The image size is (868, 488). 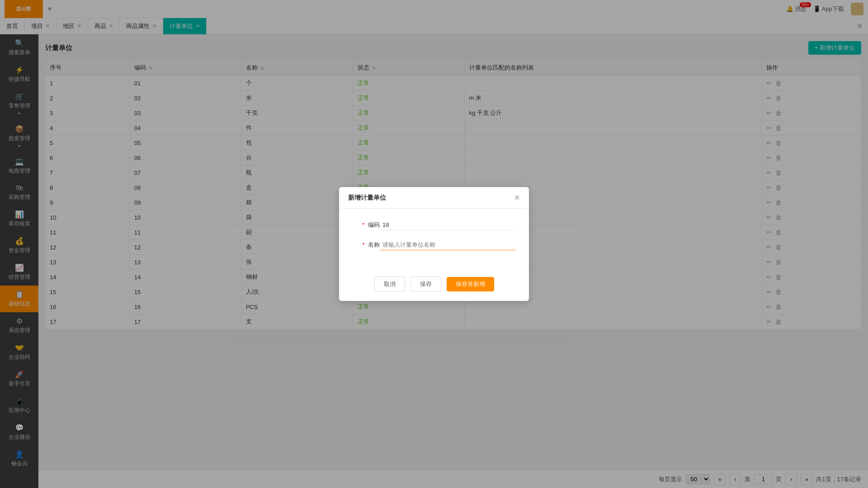 I want to click on modal-close-button: ✕, so click(x=517, y=198).